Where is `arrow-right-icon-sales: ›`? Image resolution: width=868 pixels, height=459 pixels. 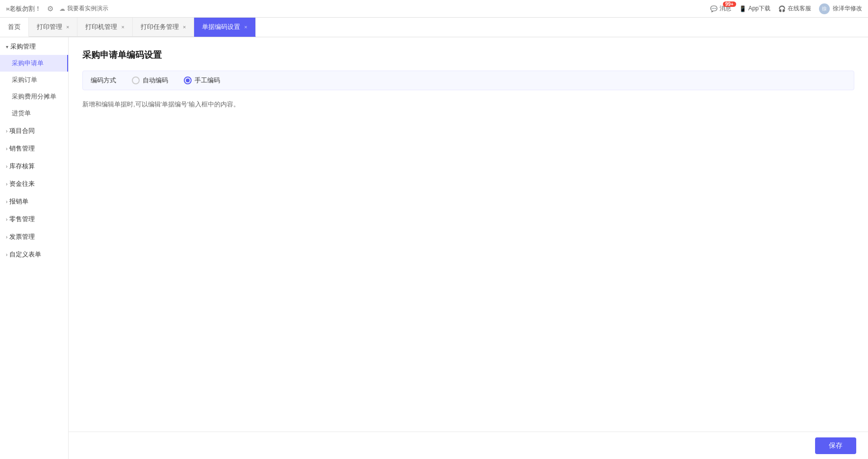 arrow-right-icon-sales: › is located at coordinates (7, 149).